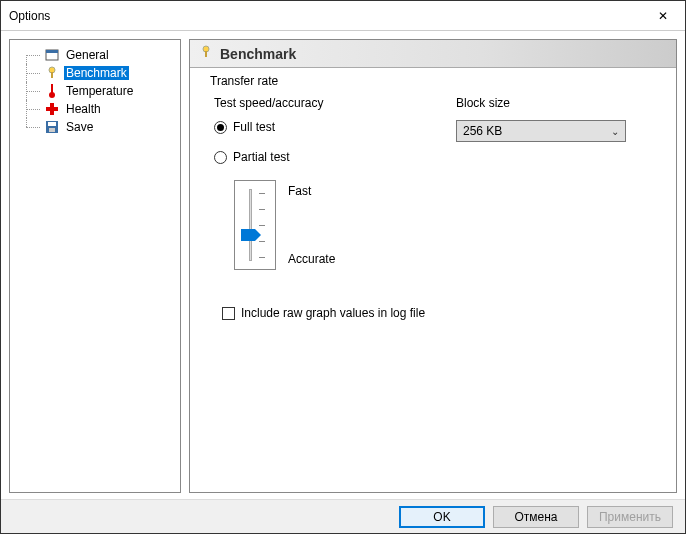  I want to click on tree-label: Benchmark, so click(96, 73).